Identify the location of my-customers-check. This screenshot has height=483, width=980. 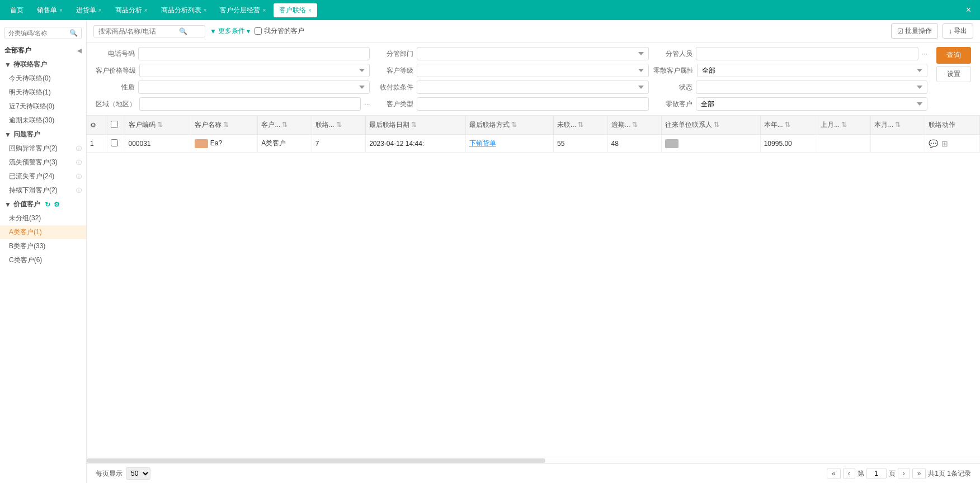
(258, 31).